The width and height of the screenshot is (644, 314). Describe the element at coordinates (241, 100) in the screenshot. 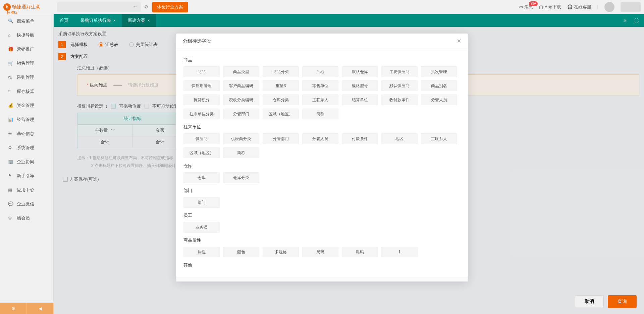

I see `field-chip: 税收分类编码` at that location.